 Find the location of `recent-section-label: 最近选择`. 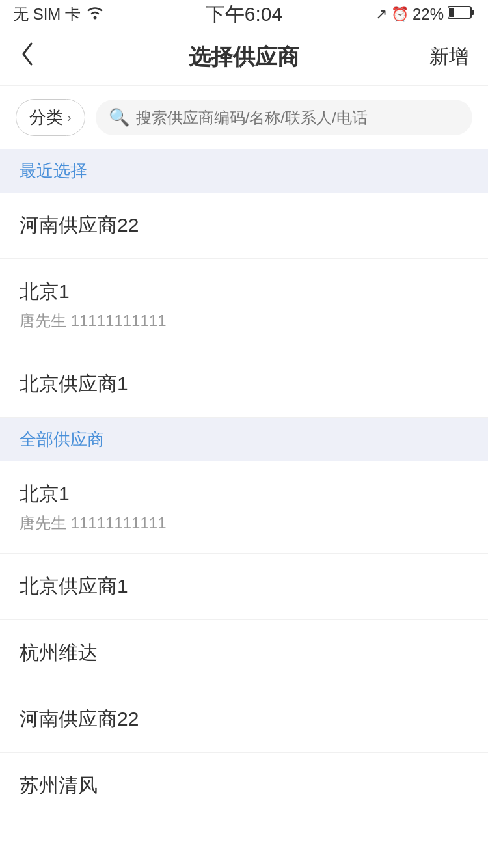

recent-section-label: 最近选择 is located at coordinates (53, 170).